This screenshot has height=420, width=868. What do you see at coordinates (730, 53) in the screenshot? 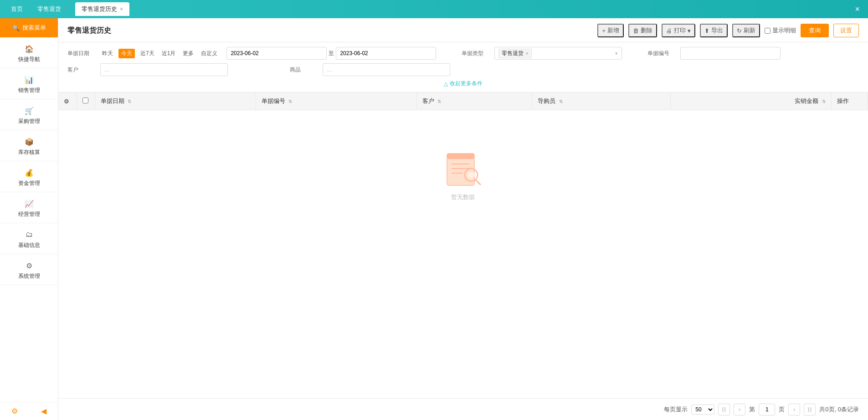
I see `number-filter-input` at bounding box center [730, 53].